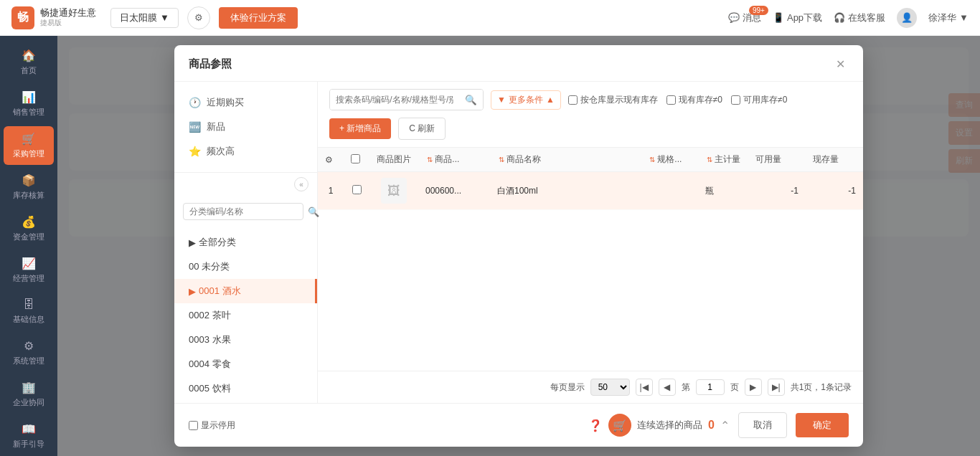  What do you see at coordinates (356, 159) in the screenshot?
I see `select-all-checkbox` at bounding box center [356, 159].